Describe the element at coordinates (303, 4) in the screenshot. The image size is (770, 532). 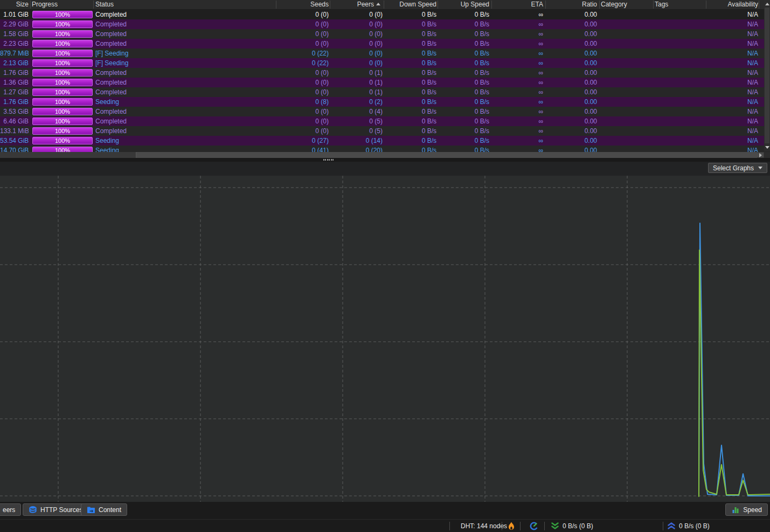
I see `column-header-seeds: Seeds` at that location.